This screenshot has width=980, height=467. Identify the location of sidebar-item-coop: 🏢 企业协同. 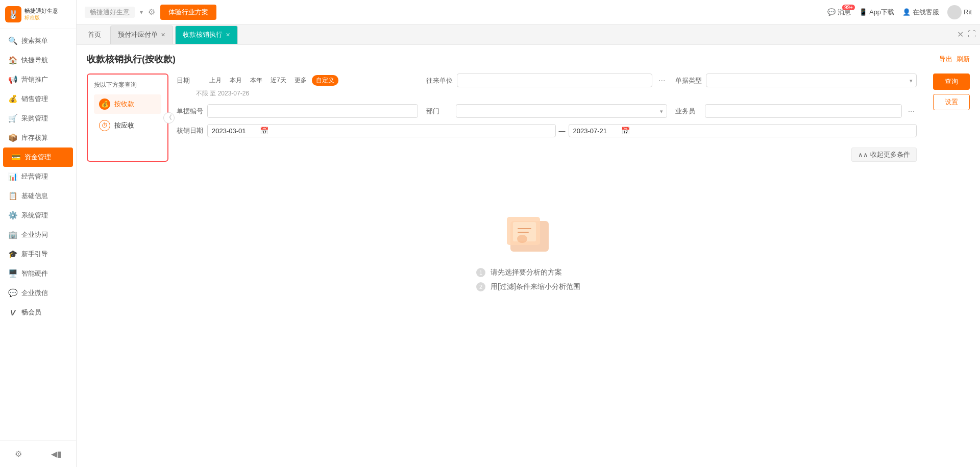
(38, 235).